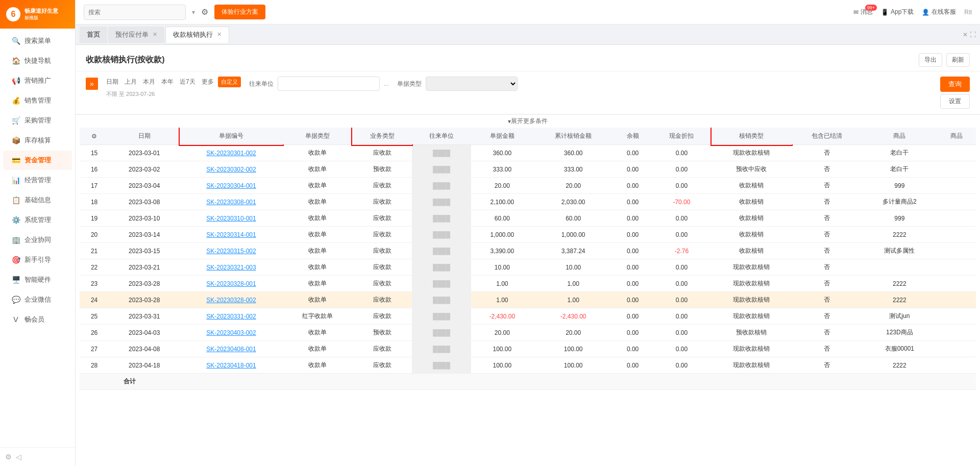 This screenshot has width=980, height=466. I want to click on date-this-month-button: 本月, so click(149, 82).